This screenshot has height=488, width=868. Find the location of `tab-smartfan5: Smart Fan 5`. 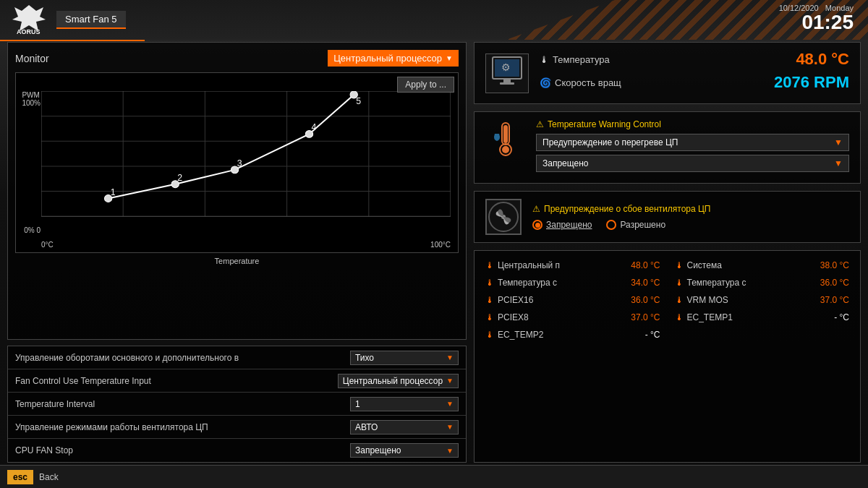

tab-smartfan5: Smart Fan 5 is located at coordinates (91, 20).